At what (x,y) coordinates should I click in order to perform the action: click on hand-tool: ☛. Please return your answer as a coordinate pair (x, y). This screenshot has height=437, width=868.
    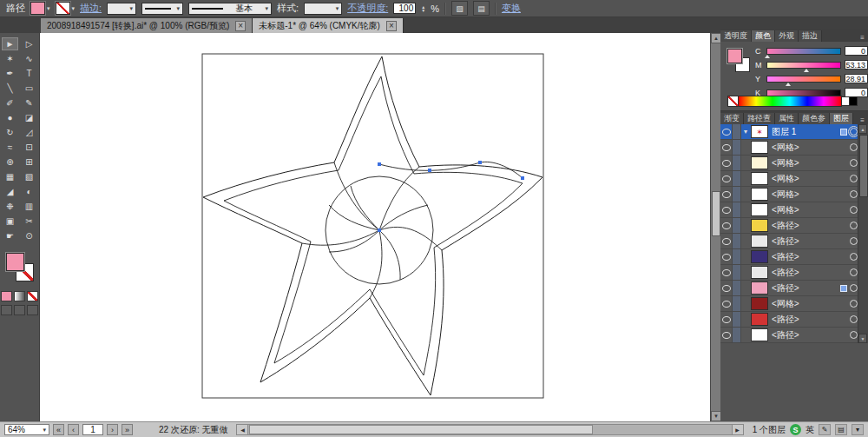
    Looking at the image, I should click on (10, 236).